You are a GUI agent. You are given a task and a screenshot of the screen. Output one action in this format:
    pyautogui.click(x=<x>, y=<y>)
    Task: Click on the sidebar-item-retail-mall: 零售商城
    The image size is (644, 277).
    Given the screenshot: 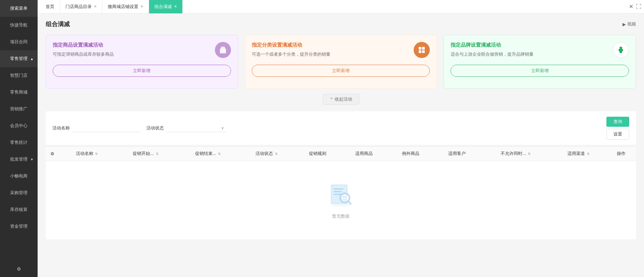 What is the action you would take?
    pyautogui.click(x=19, y=92)
    